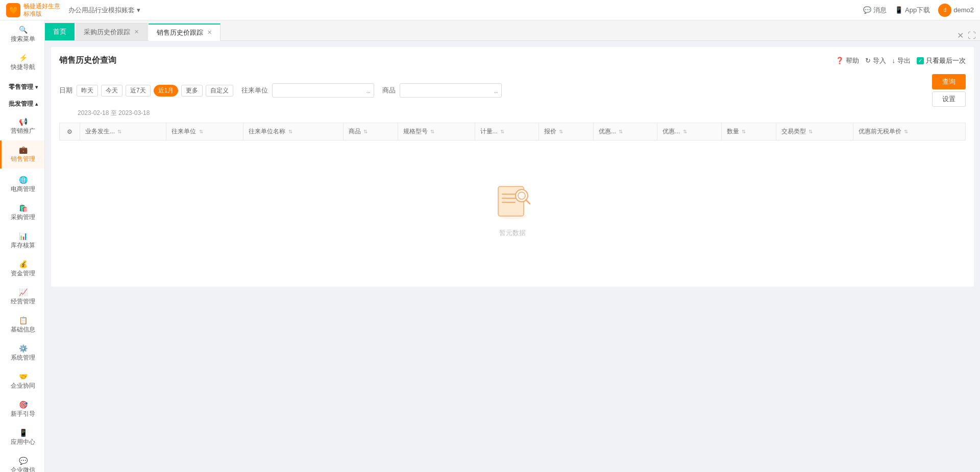 The width and height of the screenshot is (980, 472). What do you see at coordinates (956, 10) in the screenshot?
I see `user-profile: d demo2` at bounding box center [956, 10].